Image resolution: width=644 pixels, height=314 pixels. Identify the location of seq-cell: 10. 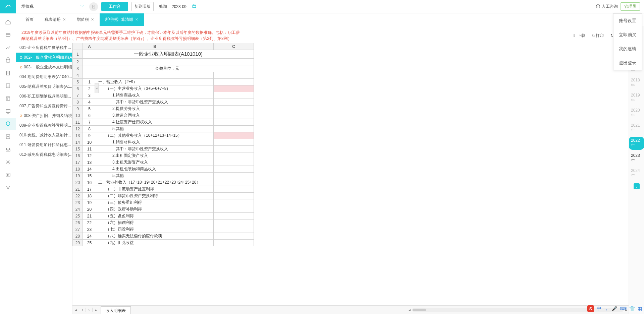
(90, 142).